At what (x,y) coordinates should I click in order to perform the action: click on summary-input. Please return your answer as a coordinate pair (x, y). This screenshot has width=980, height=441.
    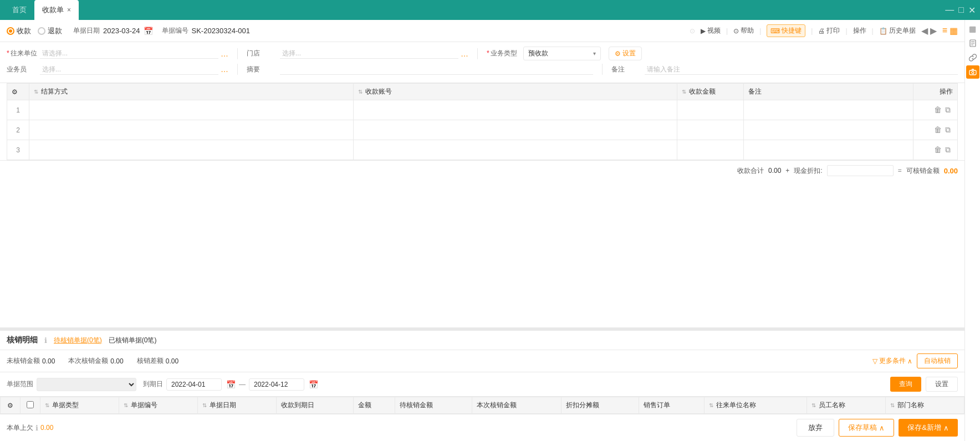
    Looking at the image, I should click on (437, 70).